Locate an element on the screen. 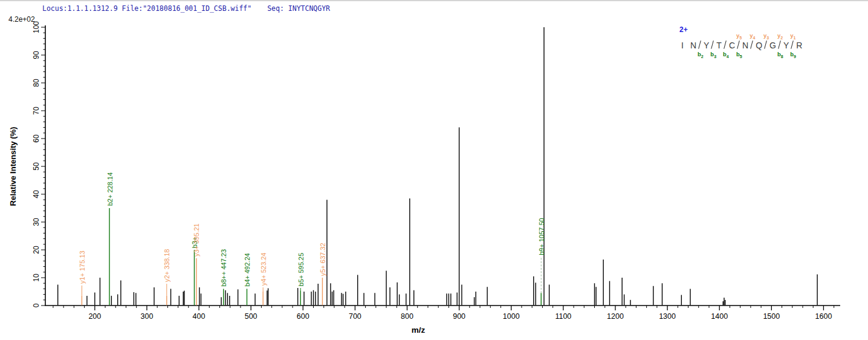  x-tick-label: 1600 is located at coordinates (824, 316).